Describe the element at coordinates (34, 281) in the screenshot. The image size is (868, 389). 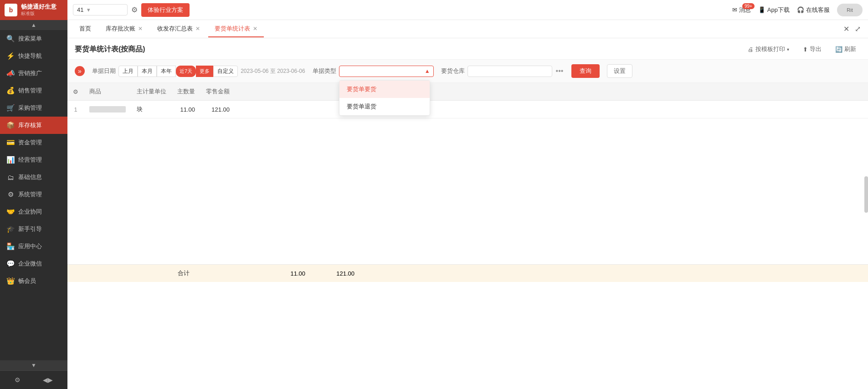
I see `sidebar-item-vip: 👑 畅会员` at that location.